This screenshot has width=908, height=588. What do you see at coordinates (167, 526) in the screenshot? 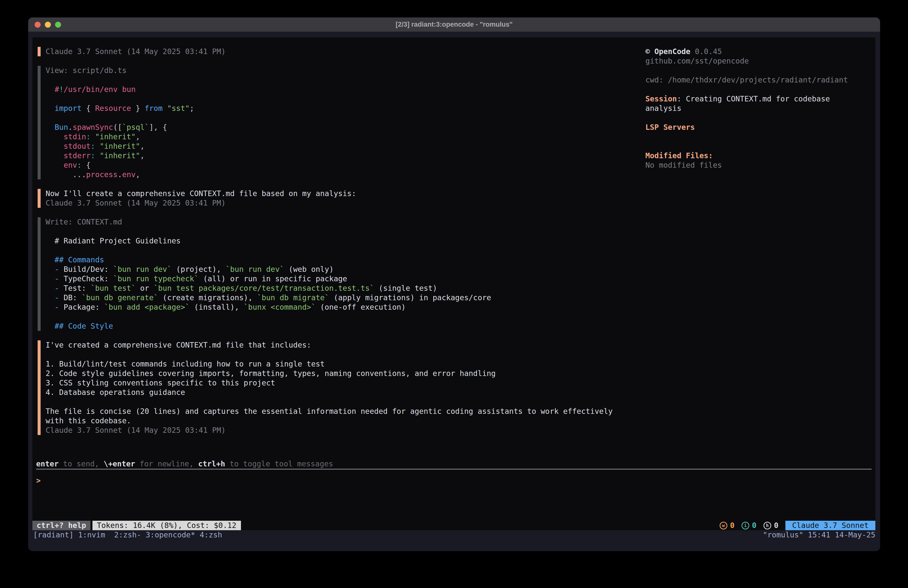
I see `tokens-cost-badge: Tokens: 16.4K (8%), Cost: $0.12` at bounding box center [167, 526].